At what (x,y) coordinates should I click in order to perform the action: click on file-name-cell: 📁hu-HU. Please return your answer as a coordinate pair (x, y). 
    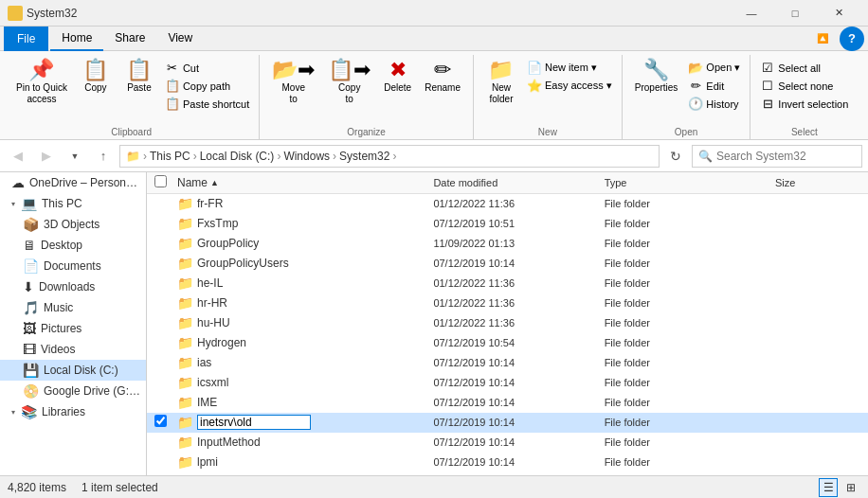
    Looking at the image, I should click on (305, 323).